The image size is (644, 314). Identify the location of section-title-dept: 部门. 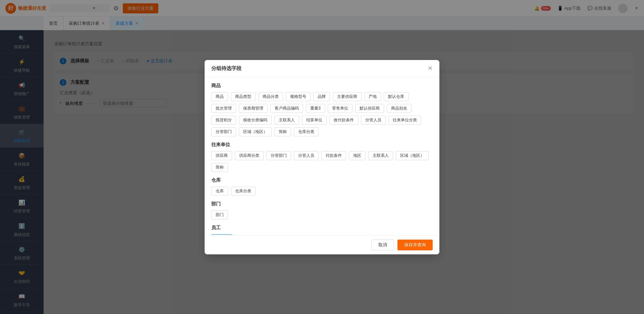
(322, 204).